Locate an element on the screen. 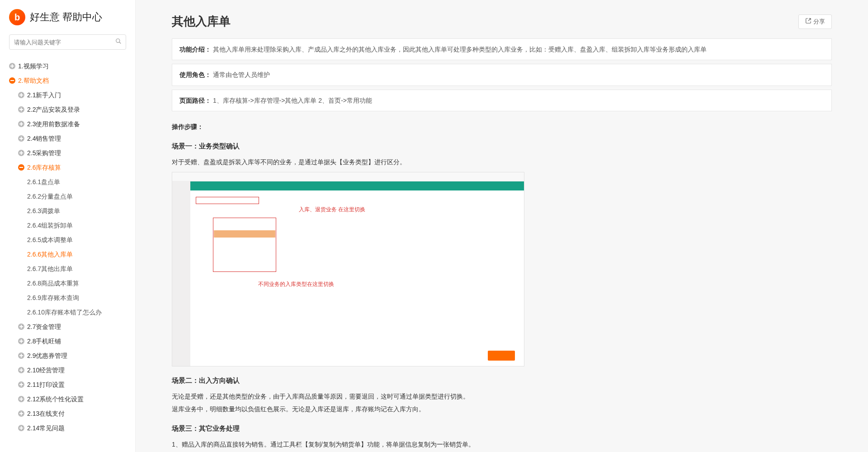  path-text: 1、库存核算->库存管理->其他入库单 2、首页->常用功能 is located at coordinates (292, 100).